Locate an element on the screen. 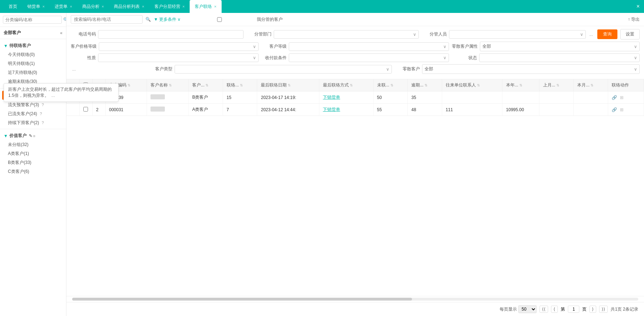  row1-link-icon: 🔗 is located at coordinates (614, 98).